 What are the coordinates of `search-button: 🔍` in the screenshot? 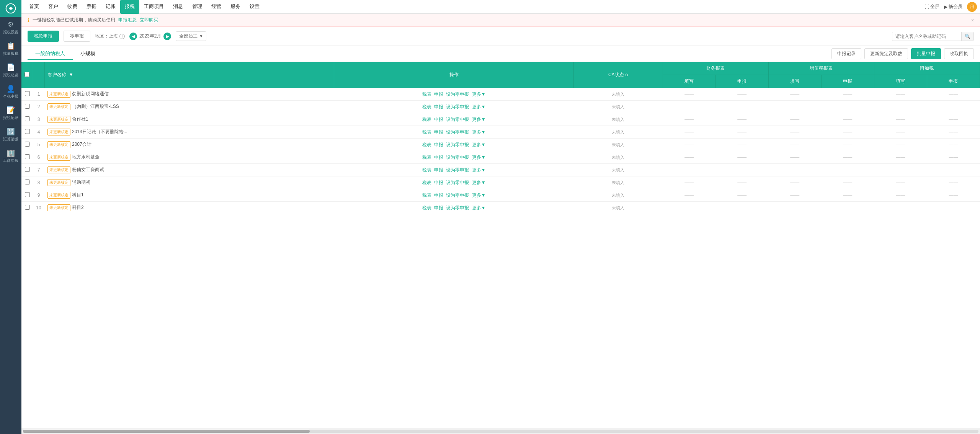 It's located at (967, 36).